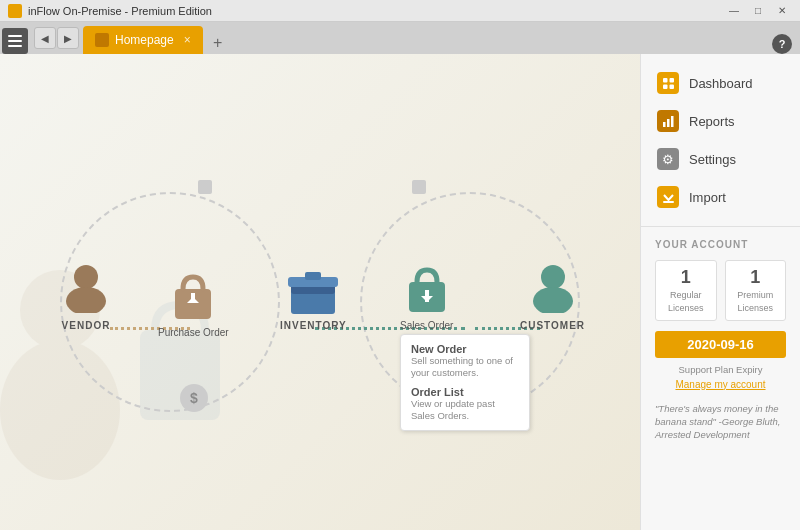 This screenshot has height=530, width=800. I want to click on tab-bar: ◀ ▶ Homepage × + ?, so click(400, 38).